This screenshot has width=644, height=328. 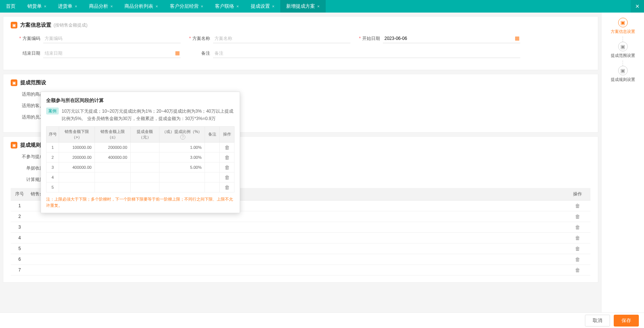 What do you see at coordinates (140, 100) in the screenshot?
I see `popup-title: 全额参与所在区间段的计算` at bounding box center [140, 100].